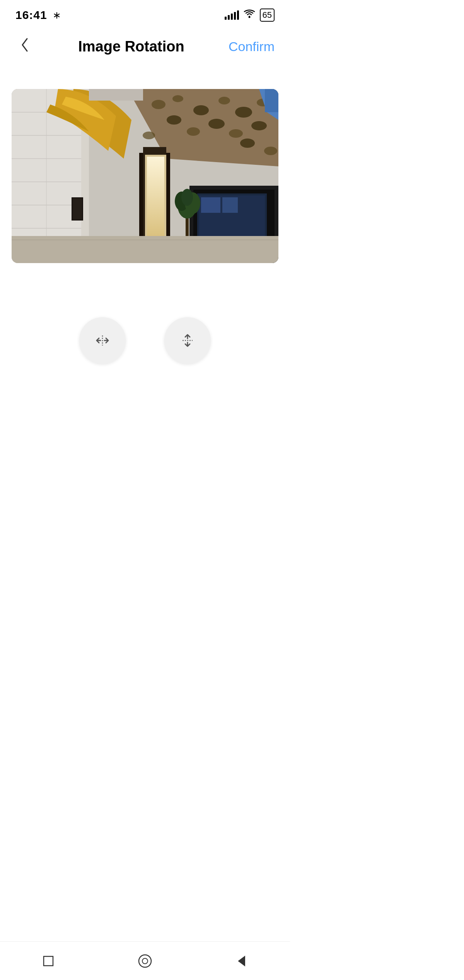 This screenshot has height=980, width=464. Describe the element at coordinates (145, 176) in the screenshot. I see `room-scene` at that location.